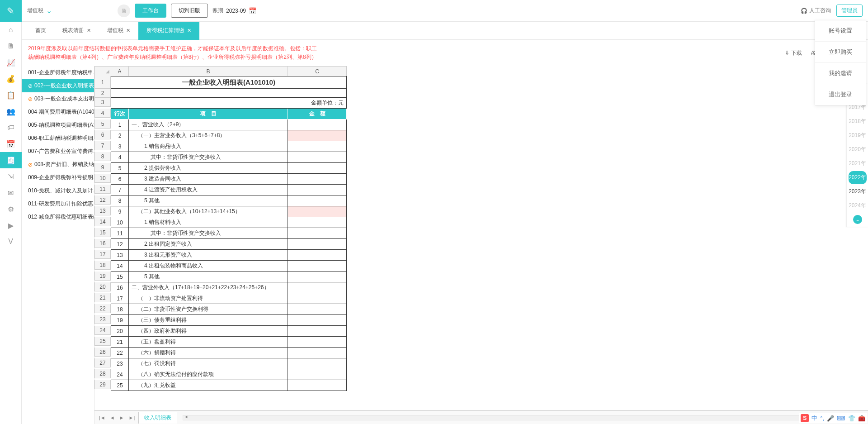 This screenshot has height=424, width=868. I want to click on cell-item: （七）罚没利得, so click(208, 364).